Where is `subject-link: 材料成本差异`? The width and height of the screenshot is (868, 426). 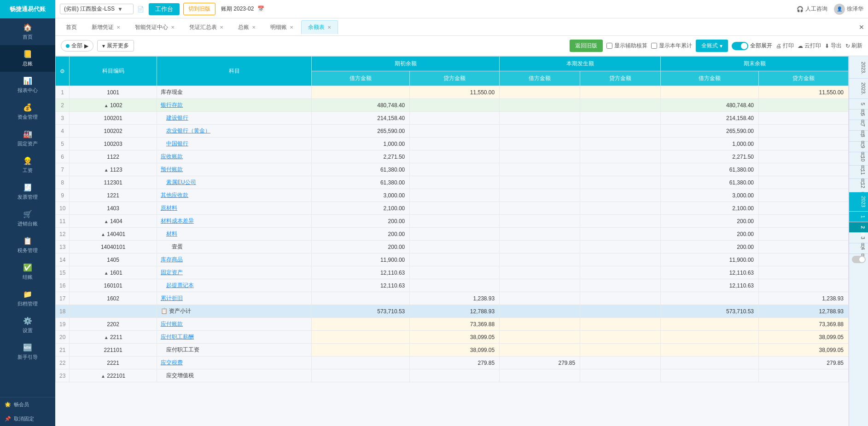 subject-link: 材料成本差异 is located at coordinates (177, 221).